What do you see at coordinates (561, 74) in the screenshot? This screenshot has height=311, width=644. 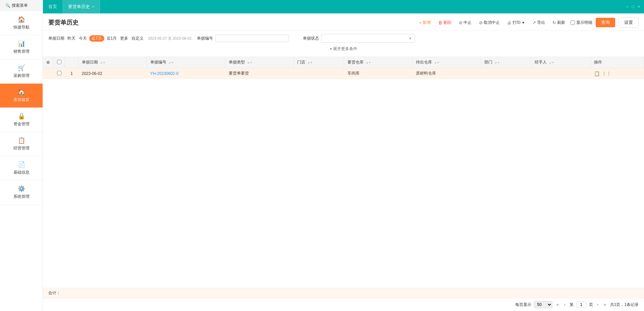 I see `row-handler` at bounding box center [561, 74].